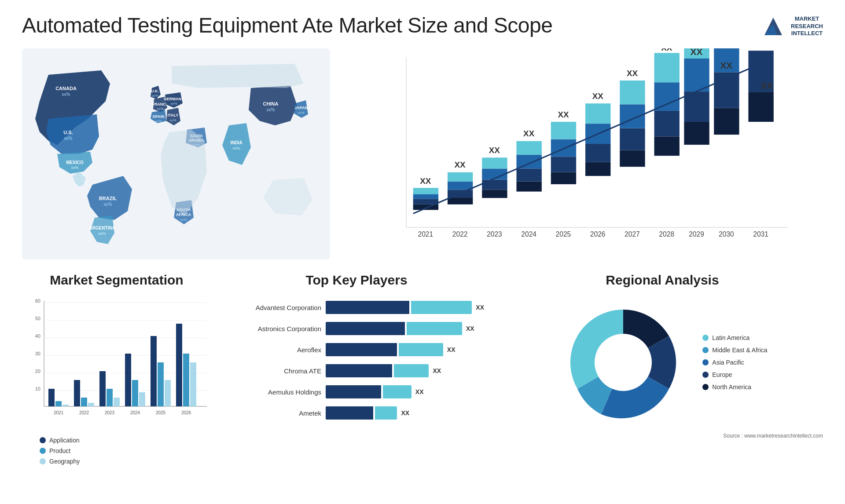 This screenshot has height=504, width=845. I want to click on svg-text: BRAZIL, so click(108, 198).